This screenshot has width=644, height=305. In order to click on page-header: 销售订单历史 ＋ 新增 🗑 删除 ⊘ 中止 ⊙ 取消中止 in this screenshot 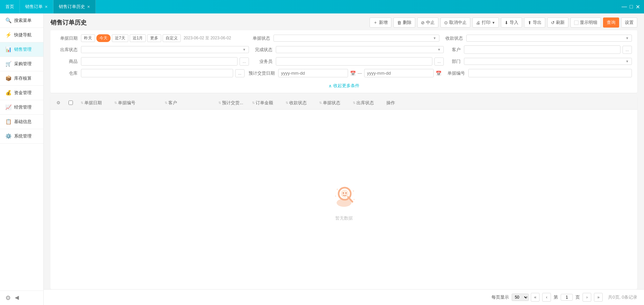, I will do `click(344, 22)`.